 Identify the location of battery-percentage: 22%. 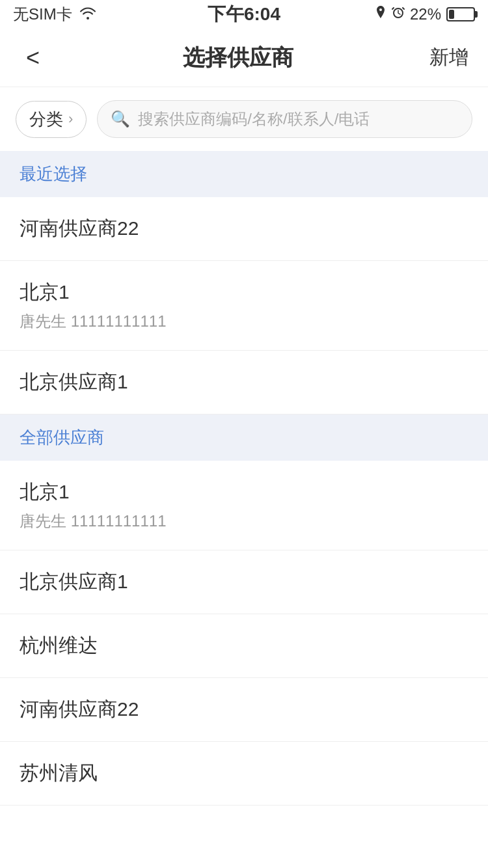
(426, 14).